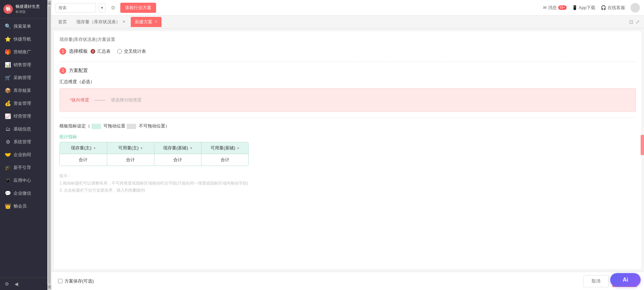 This screenshot has height=290, width=644. I want to click on sidebar-item-enterprise: 🤝 企业协同, so click(24, 155).